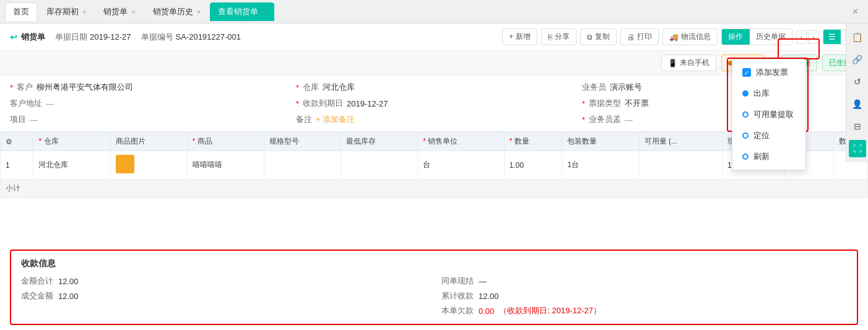 The image size is (868, 330). What do you see at coordinates (583, 104) in the screenshot?
I see `ticket-required: *` at bounding box center [583, 104].